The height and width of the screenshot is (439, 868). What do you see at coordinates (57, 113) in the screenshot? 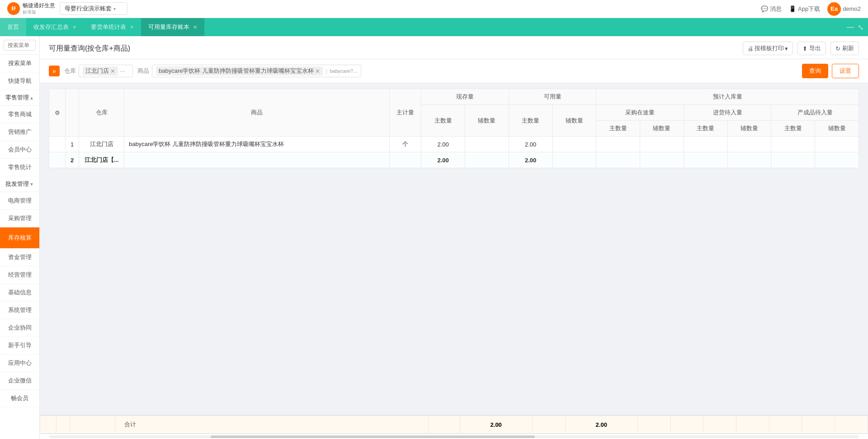
I see `th-settings: ⚙` at bounding box center [57, 113].